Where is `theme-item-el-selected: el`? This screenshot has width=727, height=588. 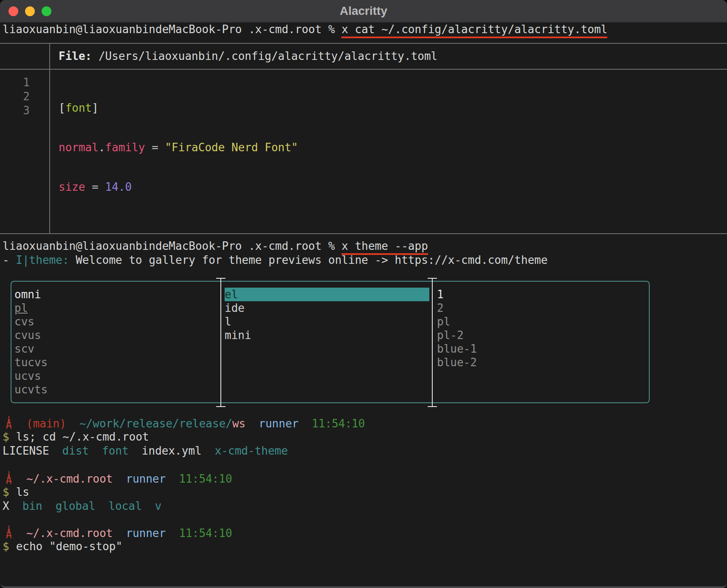 theme-item-el-selected: el is located at coordinates (327, 294).